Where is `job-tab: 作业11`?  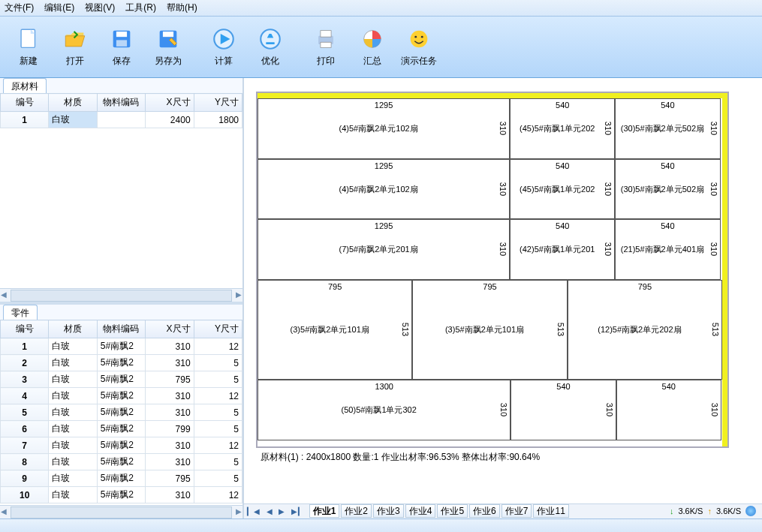
job-tab: 作业11 is located at coordinates (551, 511).